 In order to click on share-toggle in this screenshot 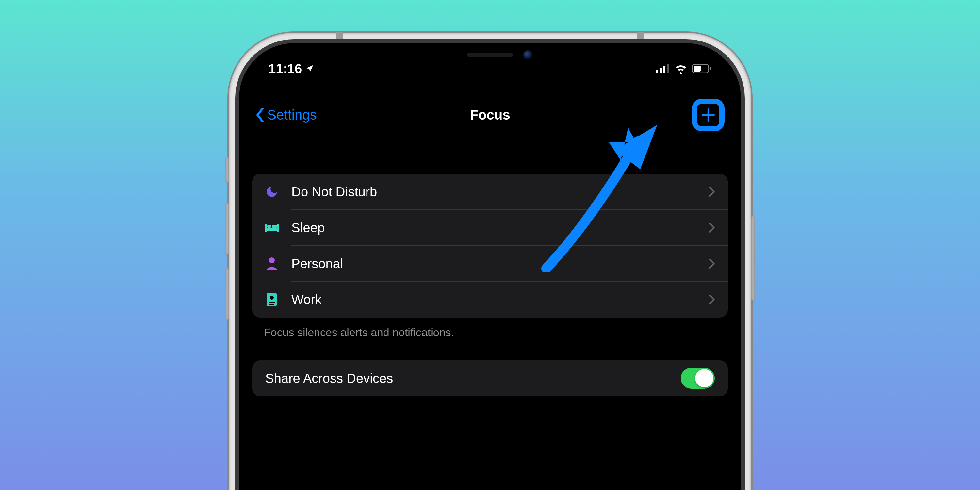, I will do `click(698, 378)`.